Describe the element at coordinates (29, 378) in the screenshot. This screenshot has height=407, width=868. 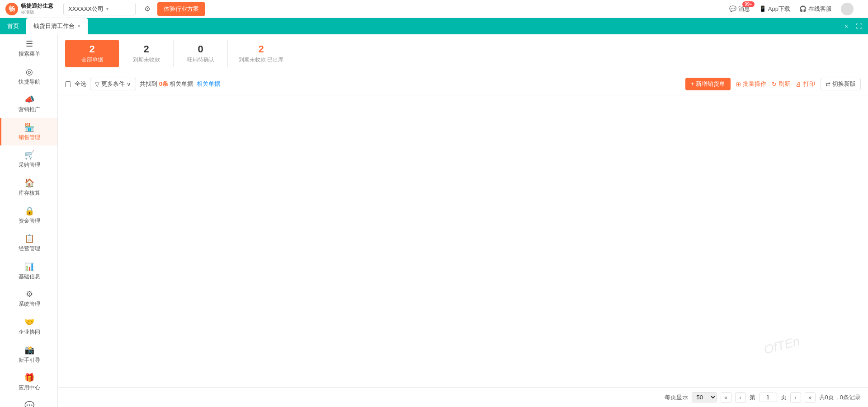
I see `app-center-icon: 🎁` at that location.